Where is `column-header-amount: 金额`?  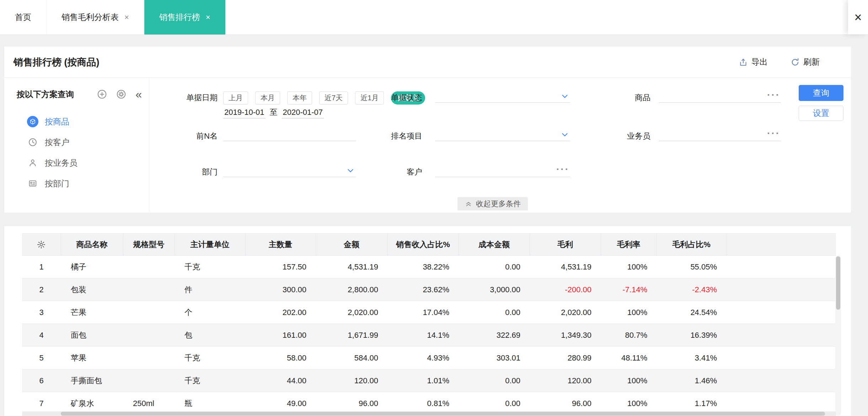 column-header-amount: 金额 is located at coordinates (352, 245).